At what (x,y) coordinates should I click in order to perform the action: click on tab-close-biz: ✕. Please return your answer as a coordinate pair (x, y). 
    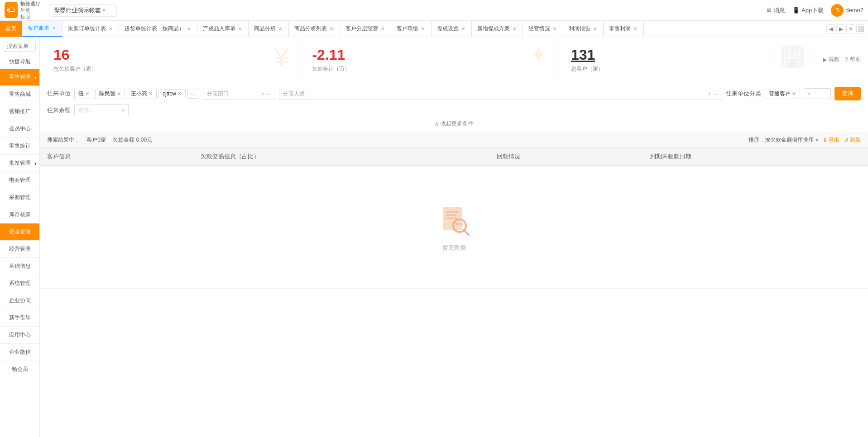
    Looking at the image, I should click on (555, 29).